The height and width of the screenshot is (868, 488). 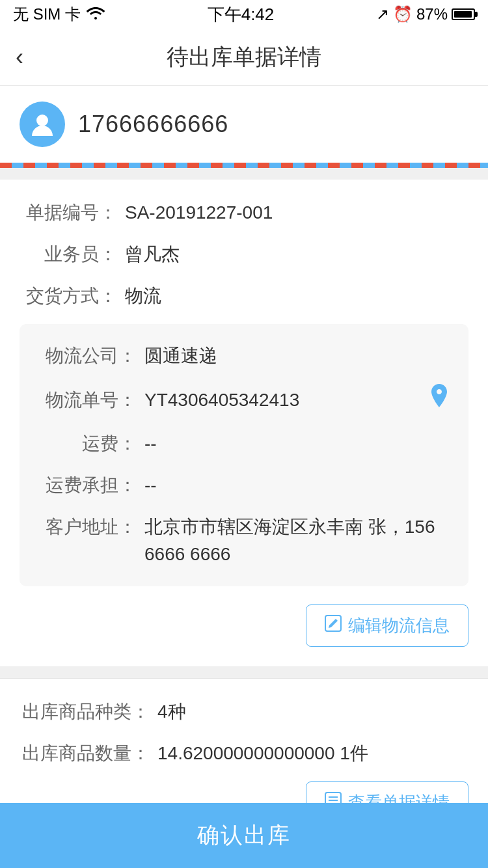 What do you see at coordinates (313, 753) in the screenshot?
I see `quantity-value: 14.620000000000000 1件` at bounding box center [313, 753].